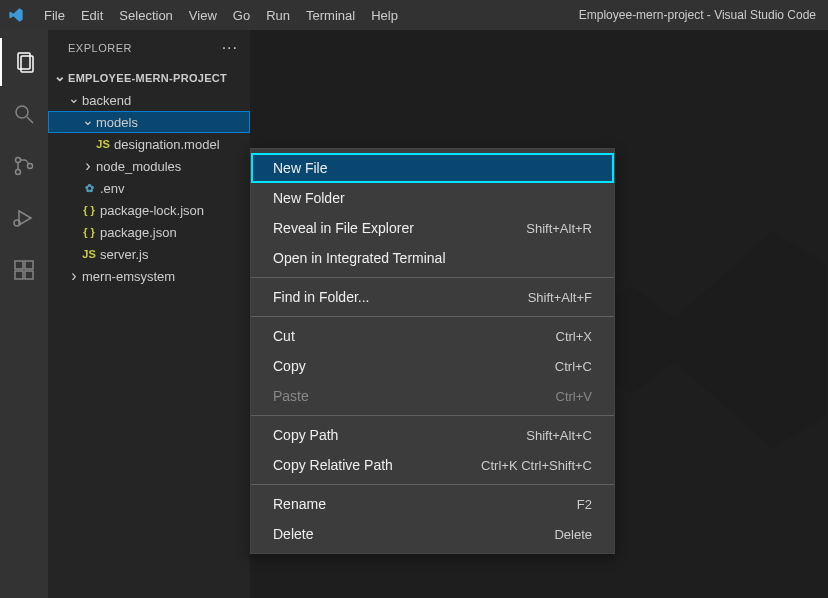 The height and width of the screenshot is (598, 828). Describe the element at coordinates (24, 166) in the screenshot. I see `activity-scm` at that location.